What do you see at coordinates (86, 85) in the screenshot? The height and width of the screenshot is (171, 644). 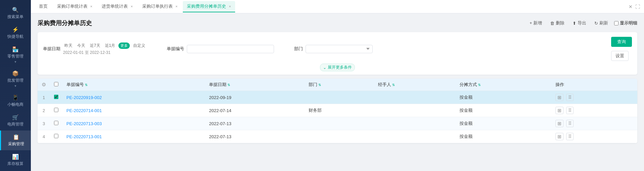 I see `sort-doc-num-icon: ⇅` at bounding box center [86, 85].